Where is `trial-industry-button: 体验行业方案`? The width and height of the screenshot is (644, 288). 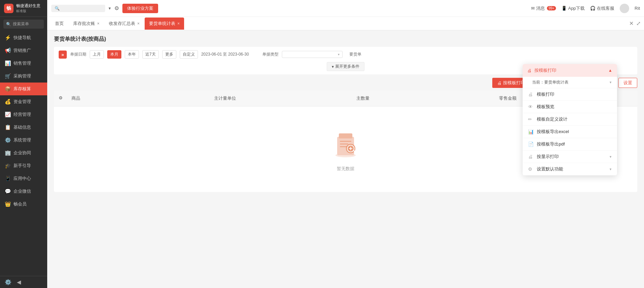
trial-industry-button: 体验行业方案 is located at coordinates (140, 8).